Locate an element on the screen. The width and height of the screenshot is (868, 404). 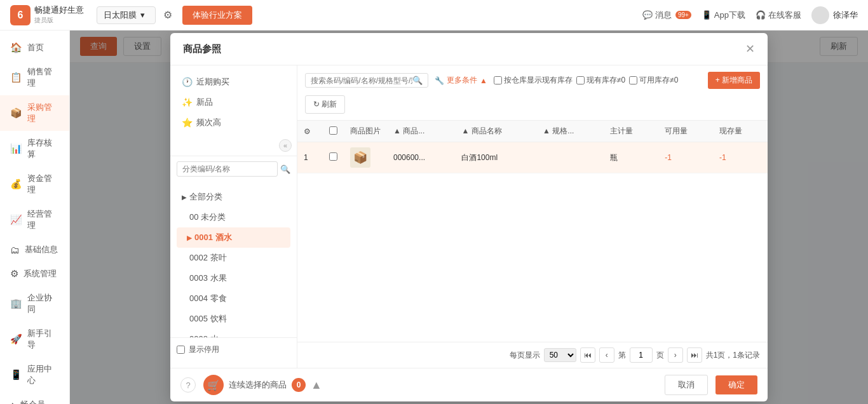
modal-close-button: ✕ is located at coordinates (750, 49).